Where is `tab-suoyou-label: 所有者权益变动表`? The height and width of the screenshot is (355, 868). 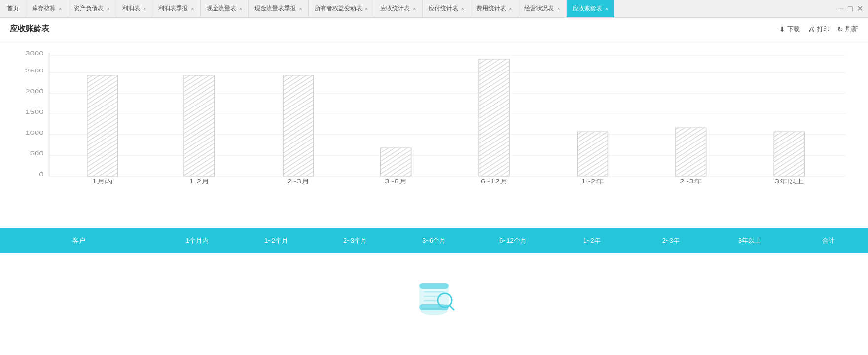
tab-suoyou-label: 所有者权益变动表 is located at coordinates (338, 9).